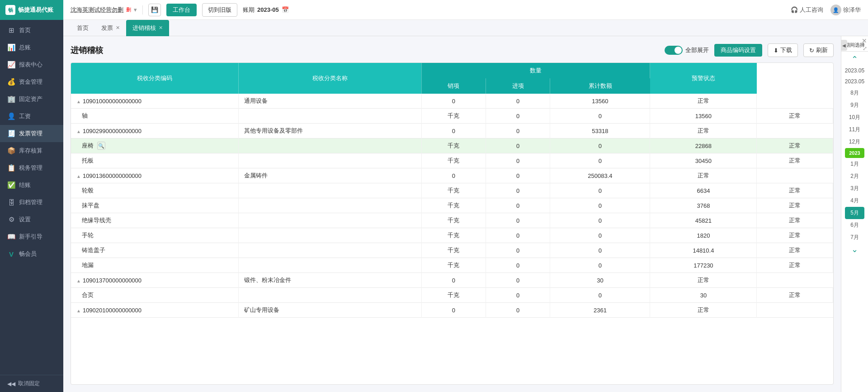 The width and height of the screenshot is (868, 392). Describe the element at coordinates (854, 249) in the screenshot. I see `period-scroll-down: ⌄` at that location.